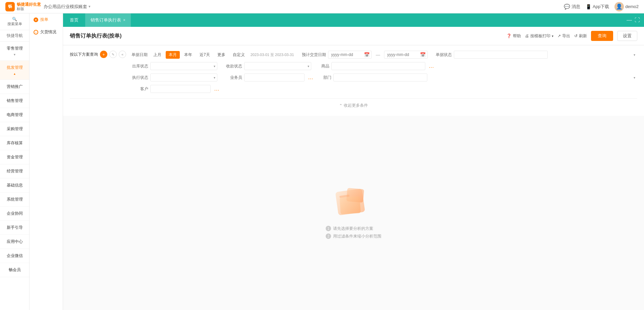 Image resolution: width=644 pixels, height=310 pixels. Describe the element at coordinates (113, 54) in the screenshot. I see `edit-scheme-button: ✎` at that location.